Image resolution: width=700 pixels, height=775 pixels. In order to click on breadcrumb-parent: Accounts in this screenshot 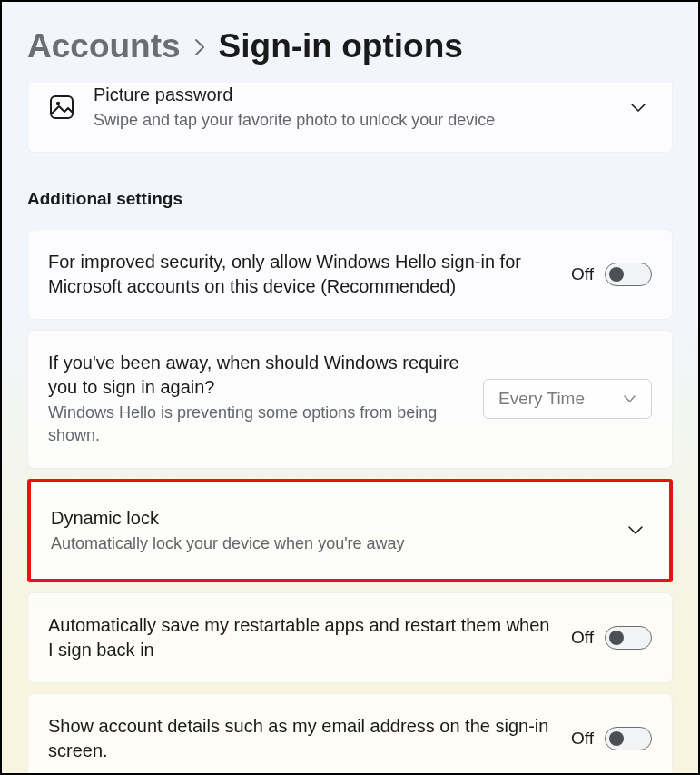, I will do `click(104, 45)`.